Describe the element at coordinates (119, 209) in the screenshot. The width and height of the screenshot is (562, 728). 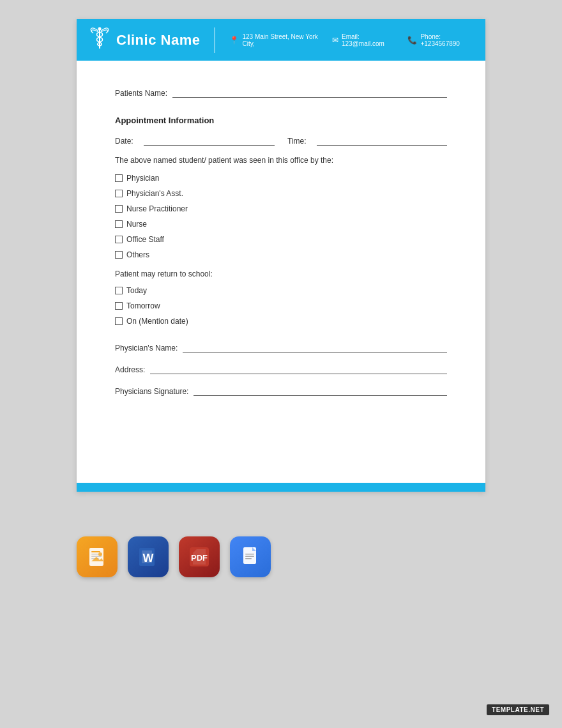
I see `checkbox-nurse-practitioner-box` at that location.